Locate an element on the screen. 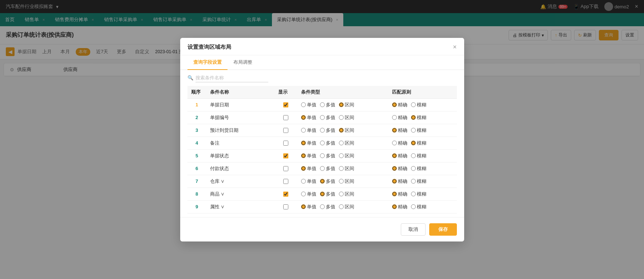 This screenshot has width=644, height=279. th-show: 显示 is located at coordinates (286, 93).